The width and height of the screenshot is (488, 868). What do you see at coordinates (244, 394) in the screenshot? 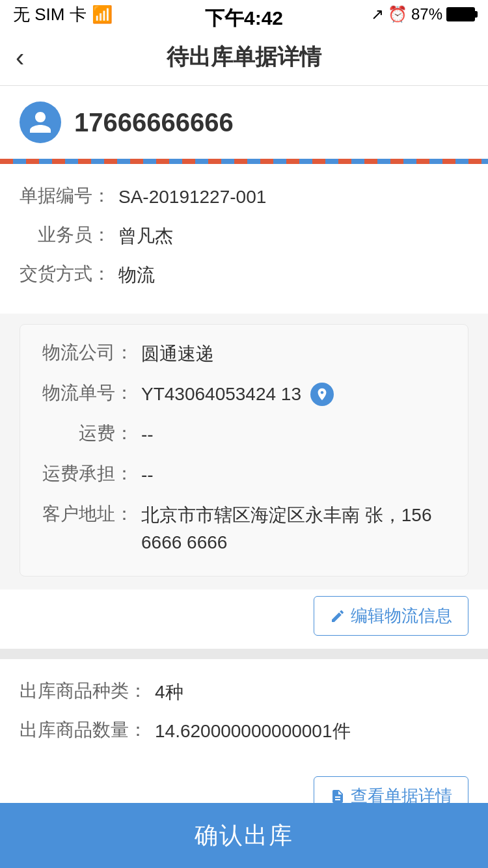
I see `tracking-number-row: 物流单号： YT43064053424 13` at bounding box center [244, 394].